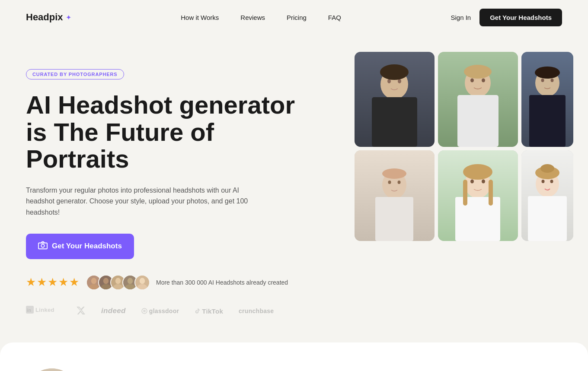 The height and width of the screenshot is (371, 588). I want to click on nav-cta-button: Get Your Headshots, so click(521, 17).